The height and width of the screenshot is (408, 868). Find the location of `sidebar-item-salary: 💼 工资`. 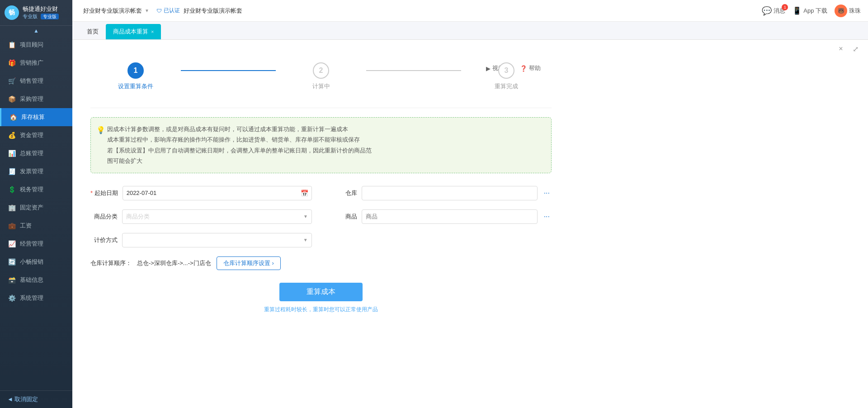

sidebar-item-salary: 💼 工资 is located at coordinates (36, 226).